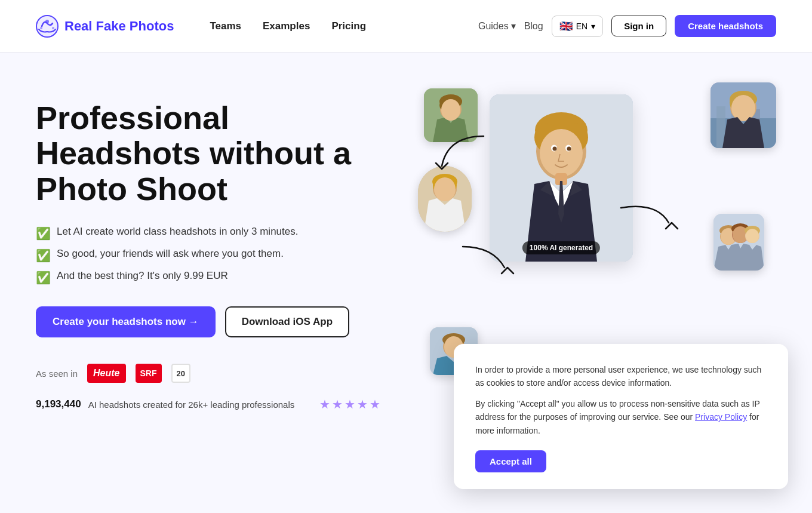  I want to click on ai-generated-label: 100% AI generated, so click(561, 248).